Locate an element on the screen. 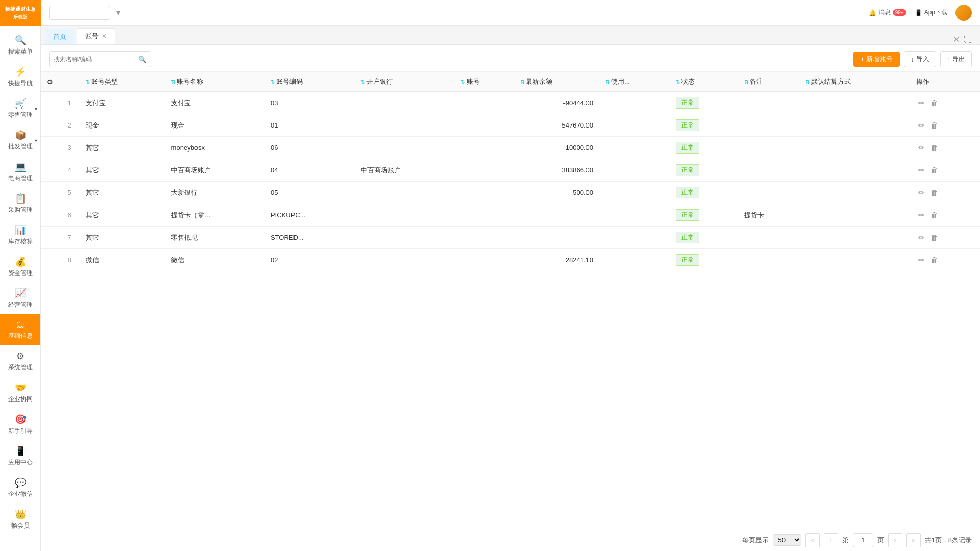 The image size is (980, 551). row-account is located at coordinates (485, 260).